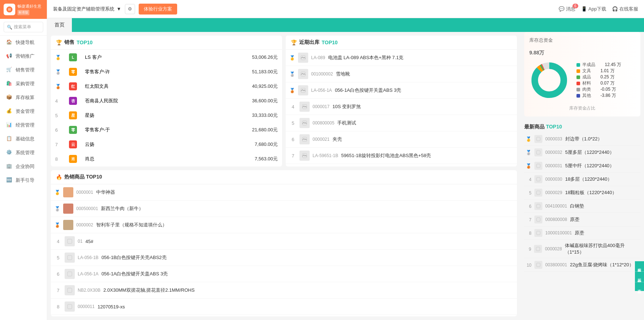  What do you see at coordinates (89, 242) in the screenshot?
I see `product-name: 45#` at bounding box center [89, 242].